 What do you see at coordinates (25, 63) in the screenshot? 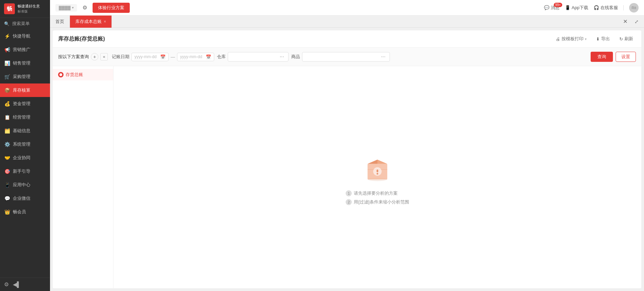
I see `sidebar-item-sales: 📊 销售管理` at bounding box center [25, 63].